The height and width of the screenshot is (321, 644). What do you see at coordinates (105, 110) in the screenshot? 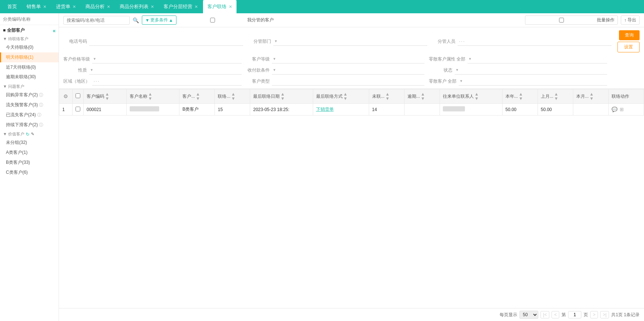
I see `row-code: 000021` at bounding box center [105, 110].